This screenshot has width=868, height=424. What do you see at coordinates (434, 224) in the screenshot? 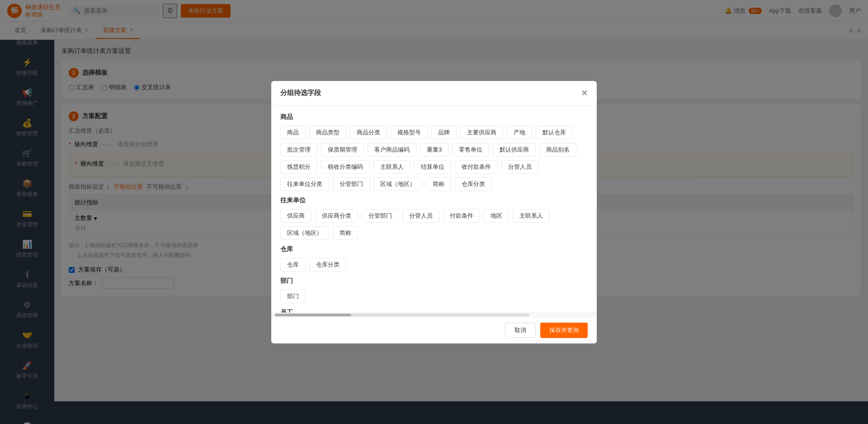
I see `fields-grid-partner: 供应商供应商分类分管部门分管人员付款条件地区主联系人区域（地区）简称` at bounding box center [434, 224].